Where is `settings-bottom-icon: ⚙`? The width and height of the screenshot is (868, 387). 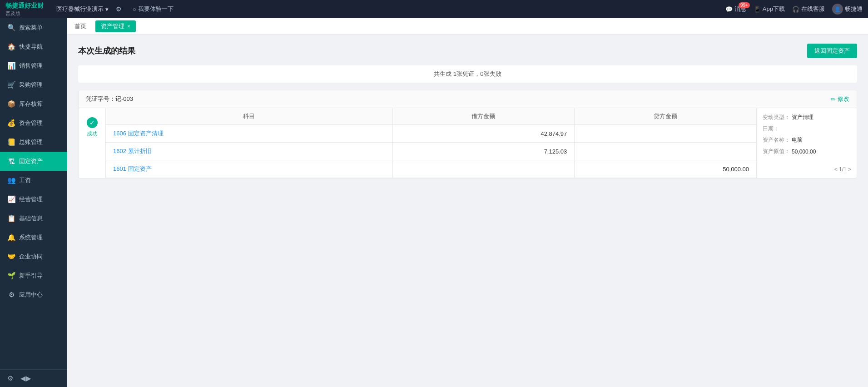
settings-bottom-icon: ⚙ is located at coordinates (10, 378).